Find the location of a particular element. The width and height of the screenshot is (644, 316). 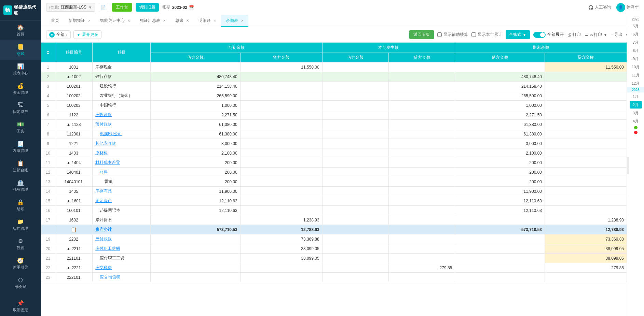

export-btn: ↑ 导出 is located at coordinates (617, 35).